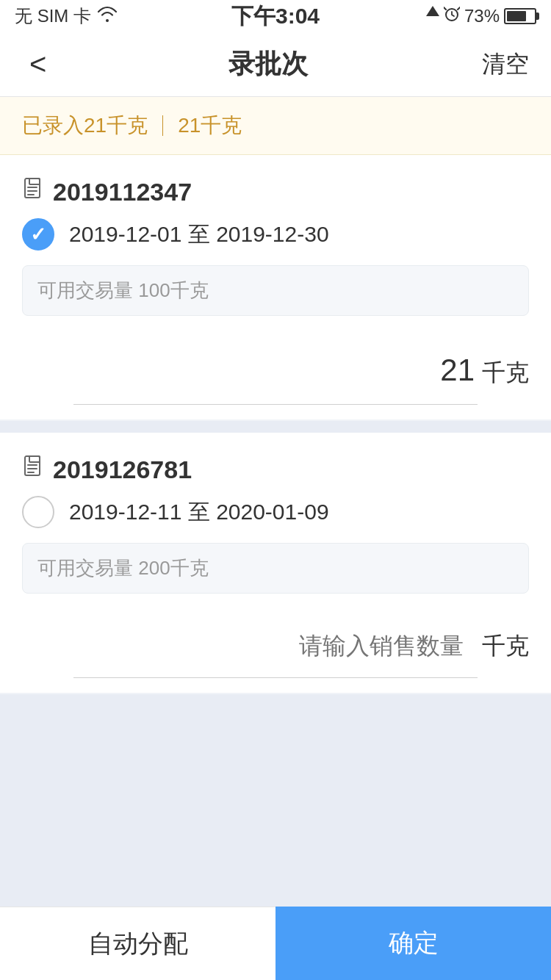 This screenshot has height=980, width=551. I want to click on batch2-input-row: 千克, so click(276, 650).